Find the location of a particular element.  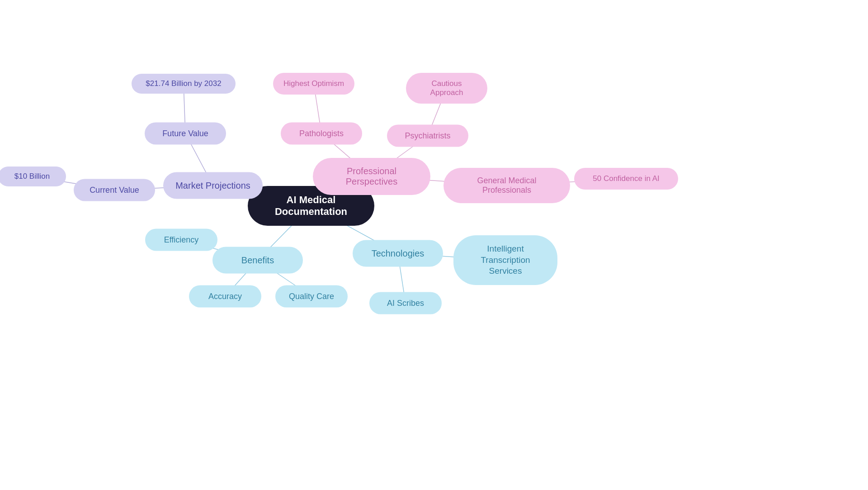

node-21billion: $21.74 Billion by 2032 is located at coordinates (184, 84).